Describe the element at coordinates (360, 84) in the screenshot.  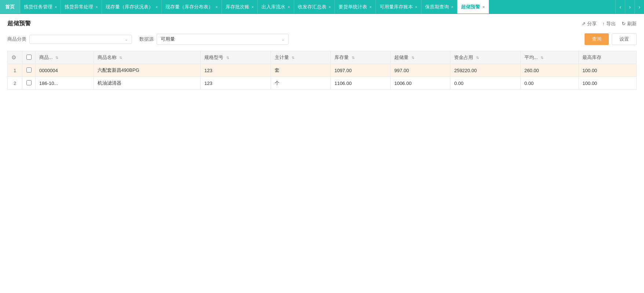
I see `row-stock: 1106.00` at that location.